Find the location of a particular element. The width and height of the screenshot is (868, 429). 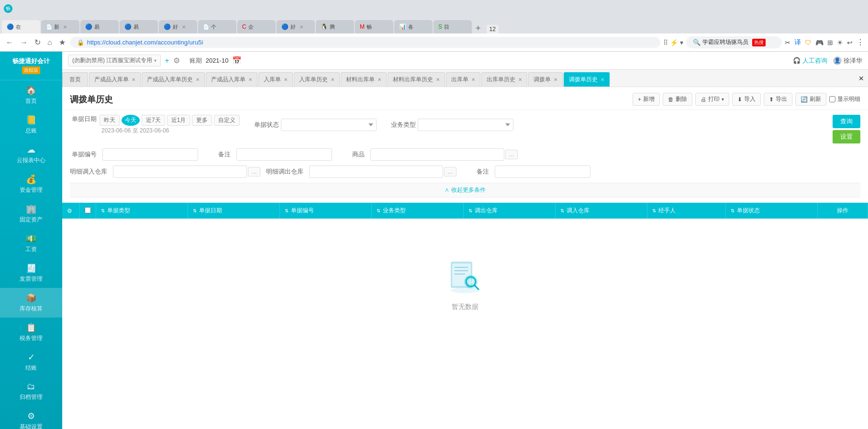

refresh-button: ↻ is located at coordinates (37, 42).